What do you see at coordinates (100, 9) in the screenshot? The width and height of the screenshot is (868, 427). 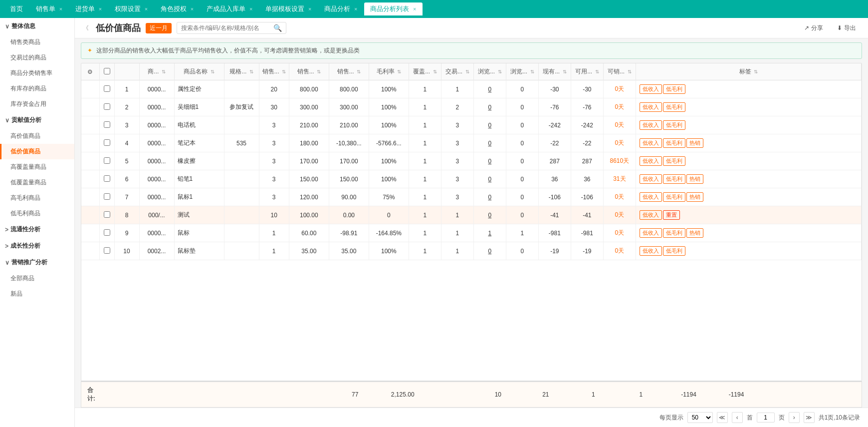 I see `close-purchase-icon: ×` at bounding box center [100, 9].